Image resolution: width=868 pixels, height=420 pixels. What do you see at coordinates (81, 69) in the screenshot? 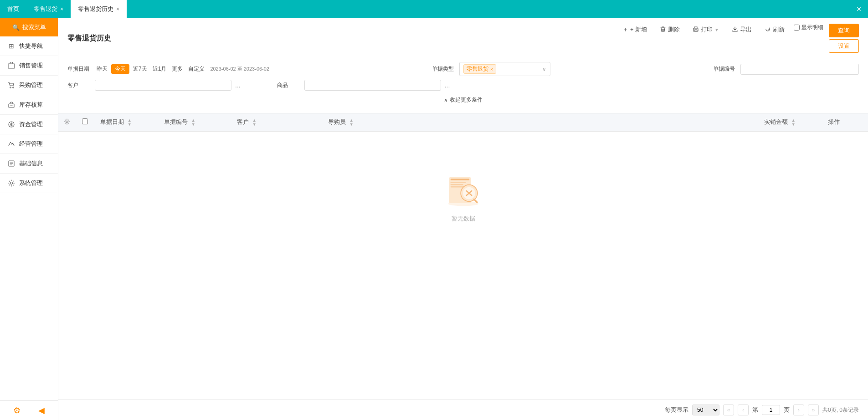
I see `date-filter-label: 单据日期` at bounding box center [81, 69].